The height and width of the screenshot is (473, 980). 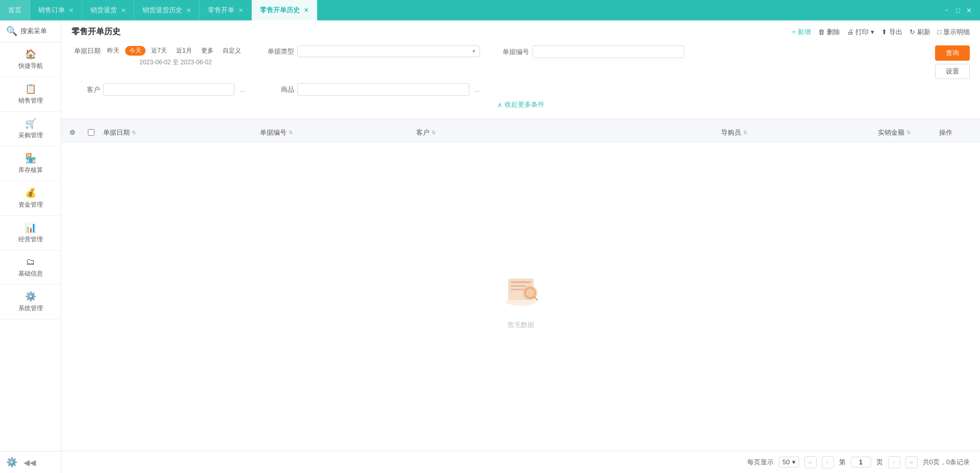 I want to click on display-detail-button: □ 显示明细, so click(x=954, y=32).